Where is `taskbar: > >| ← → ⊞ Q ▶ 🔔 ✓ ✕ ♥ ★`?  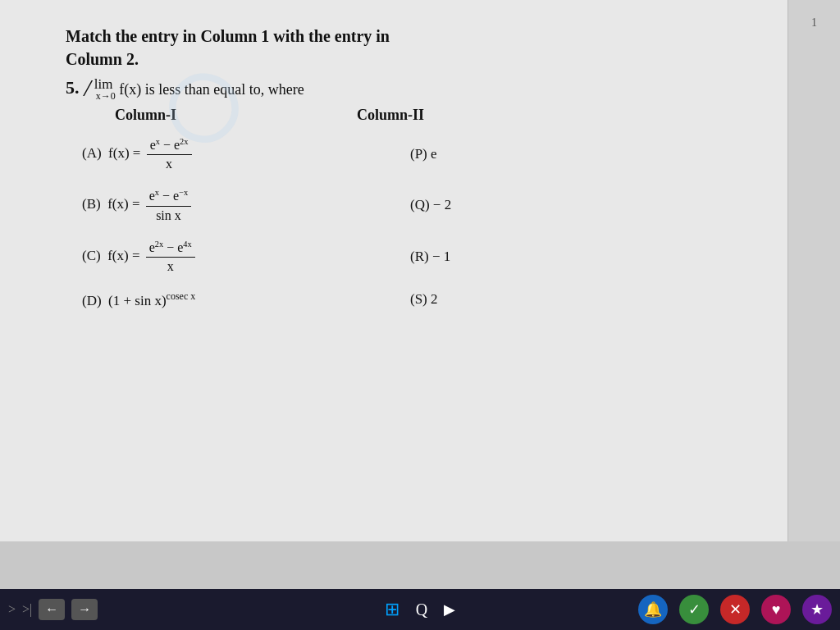 taskbar: > >| ← → ⊞ Q ▶ 🔔 ✓ ✕ ♥ ★ is located at coordinates (420, 609).